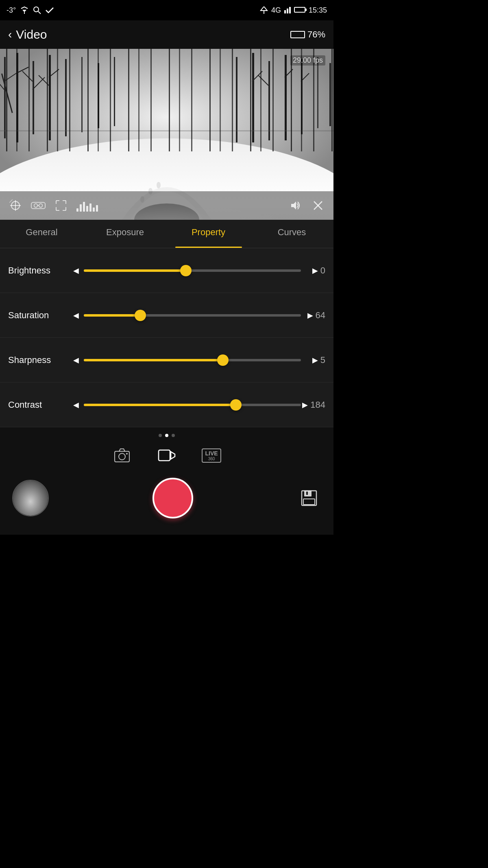 This screenshot has width=488, height=868. I want to click on wifi-icon, so click(24, 10).